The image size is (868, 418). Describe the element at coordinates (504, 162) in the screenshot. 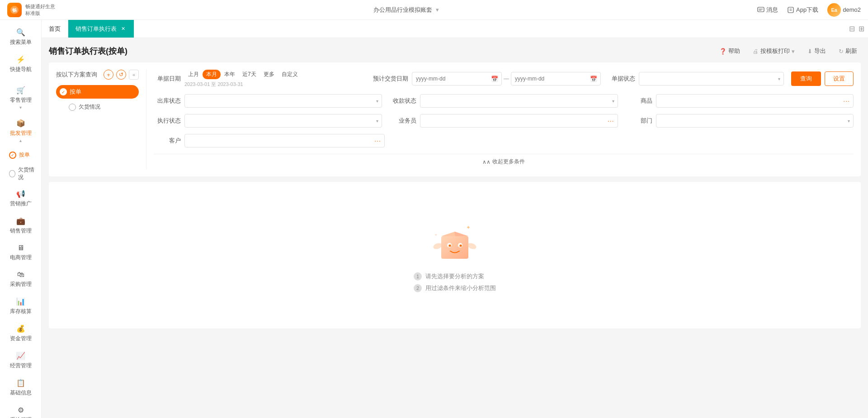

I see `collapse-more-btn: ∧∧ 收起更多条件` at that location.